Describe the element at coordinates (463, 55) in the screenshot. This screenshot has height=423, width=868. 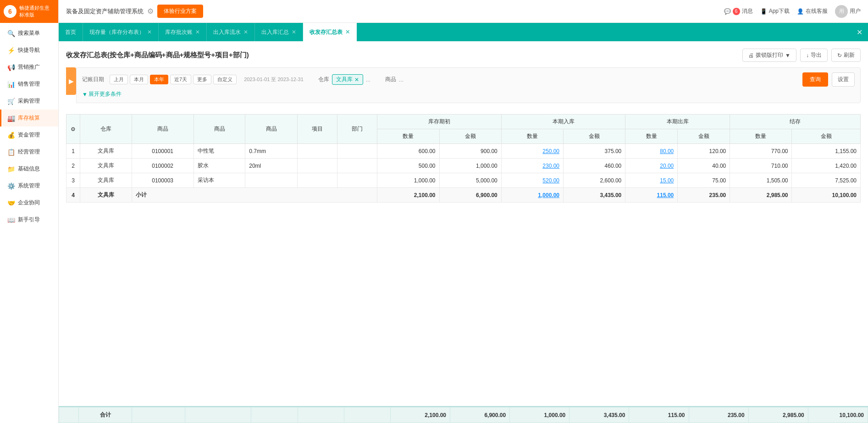
I see `page-header: 收发存汇总表(按仓库+商品编码+商品+规格型号+项目+部门) 🖨 拨锁版打印 ▼…` at that location.